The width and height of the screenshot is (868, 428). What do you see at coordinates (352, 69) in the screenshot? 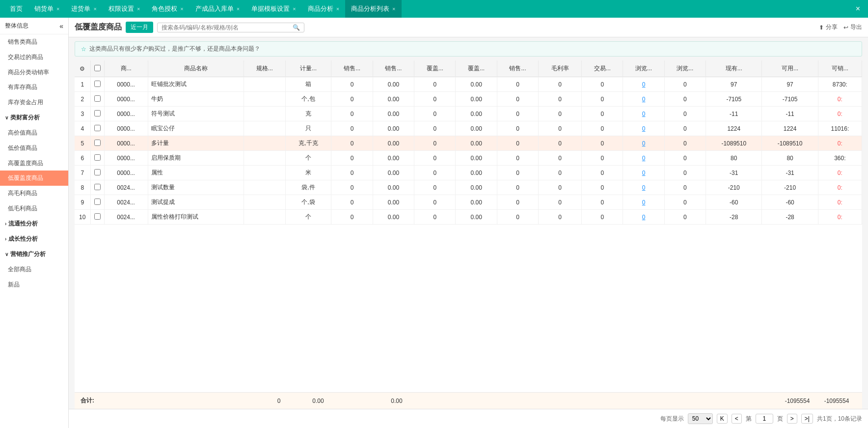
I see `col-sales-qty: 销售...` at bounding box center [352, 69].